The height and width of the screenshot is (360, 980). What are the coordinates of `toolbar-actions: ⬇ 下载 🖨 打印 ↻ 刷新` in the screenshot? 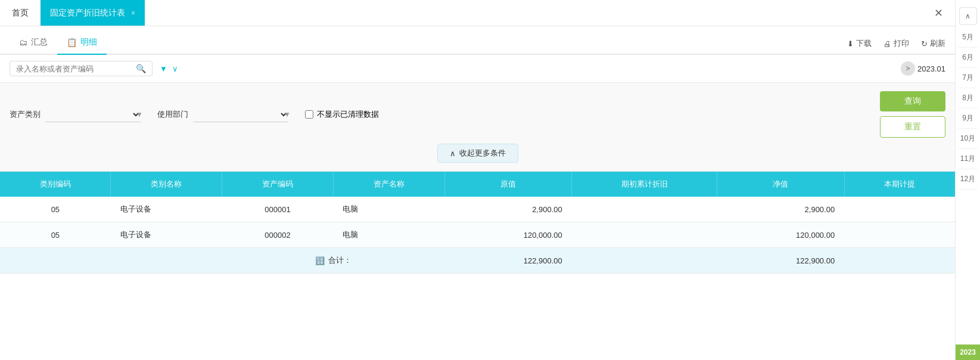 It's located at (896, 46).